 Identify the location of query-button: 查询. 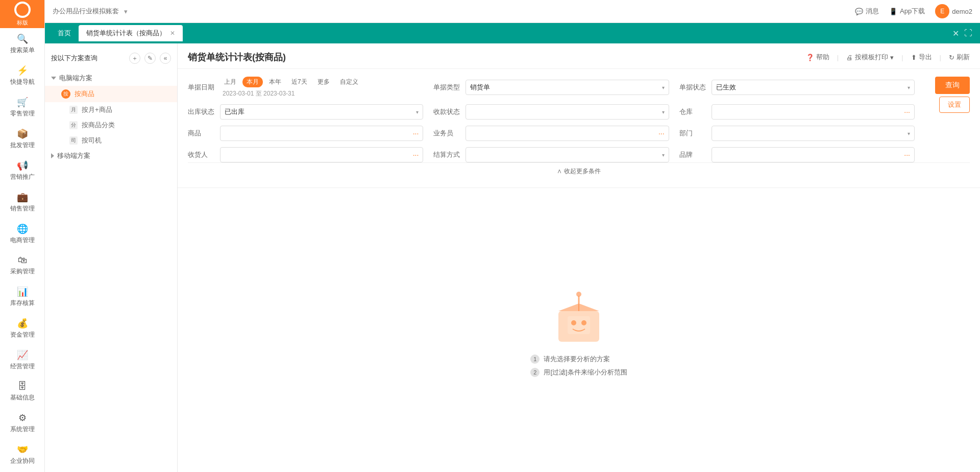
(952, 85).